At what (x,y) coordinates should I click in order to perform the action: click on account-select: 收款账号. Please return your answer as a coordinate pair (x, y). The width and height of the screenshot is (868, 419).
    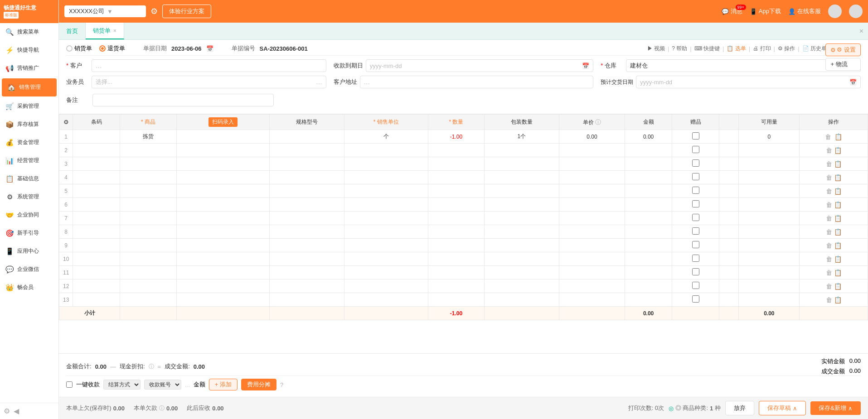
    Looking at the image, I should click on (163, 385).